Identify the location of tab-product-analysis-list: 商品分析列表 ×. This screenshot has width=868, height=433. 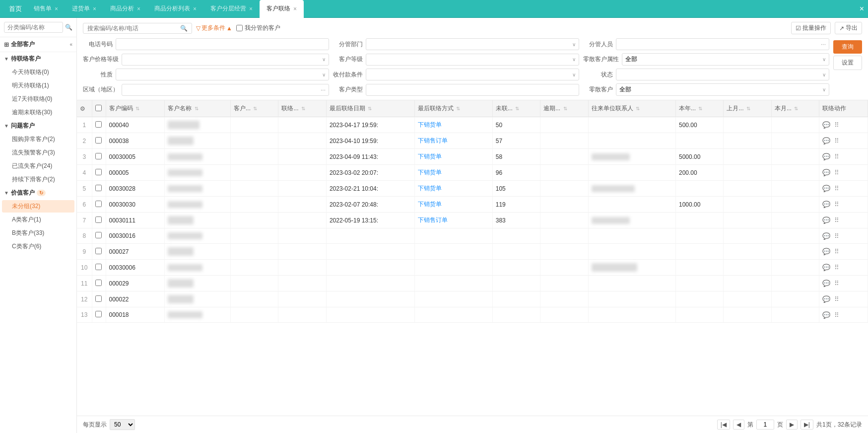
(176, 9).